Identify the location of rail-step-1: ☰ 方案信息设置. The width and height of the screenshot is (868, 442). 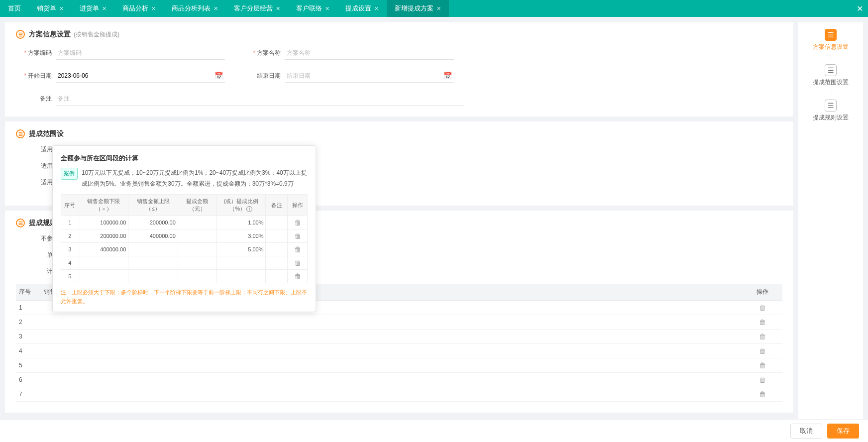
(831, 40).